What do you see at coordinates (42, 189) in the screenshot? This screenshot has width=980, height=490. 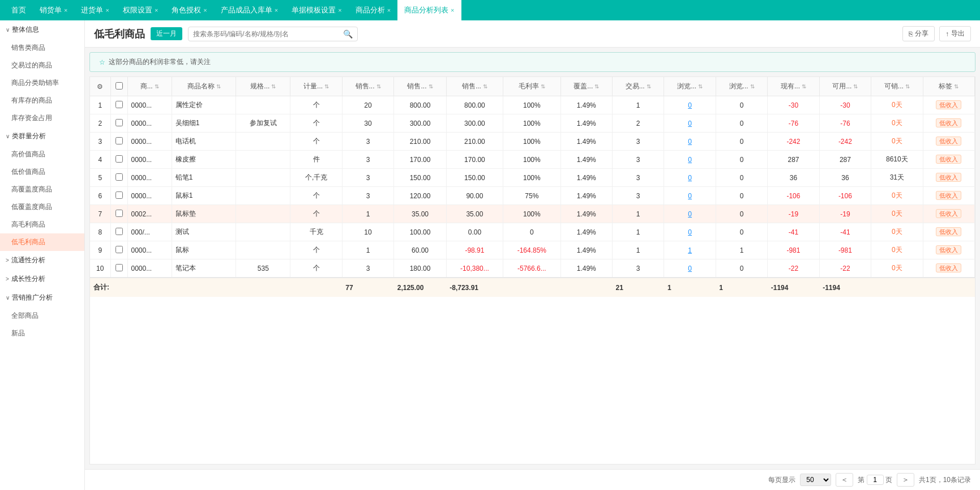 I see `sidebar-item-高覆盖度商品: 高覆盖度商品` at bounding box center [42, 189].